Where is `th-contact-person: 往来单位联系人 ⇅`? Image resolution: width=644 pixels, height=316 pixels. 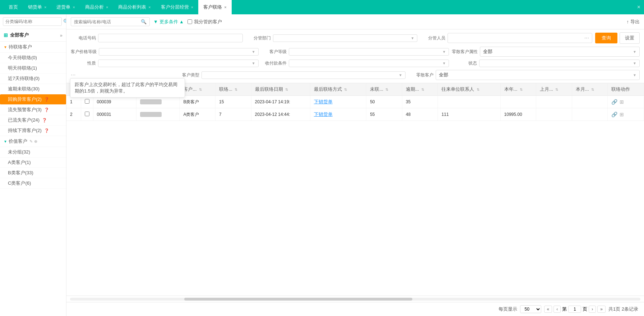 th-contact-person: 往来单位联系人 ⇅ is located at coordinates (469, 90).